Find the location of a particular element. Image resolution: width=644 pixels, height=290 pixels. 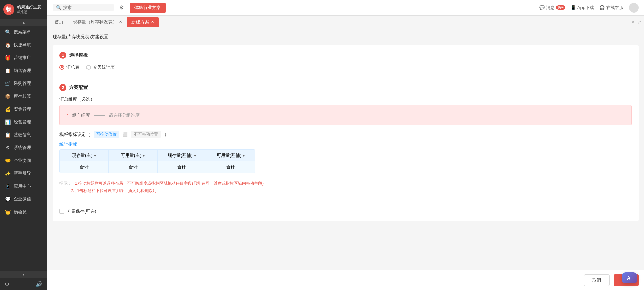

page-title: 现存量(库存状况表)方案设置 is located at coordinates (346, 37).